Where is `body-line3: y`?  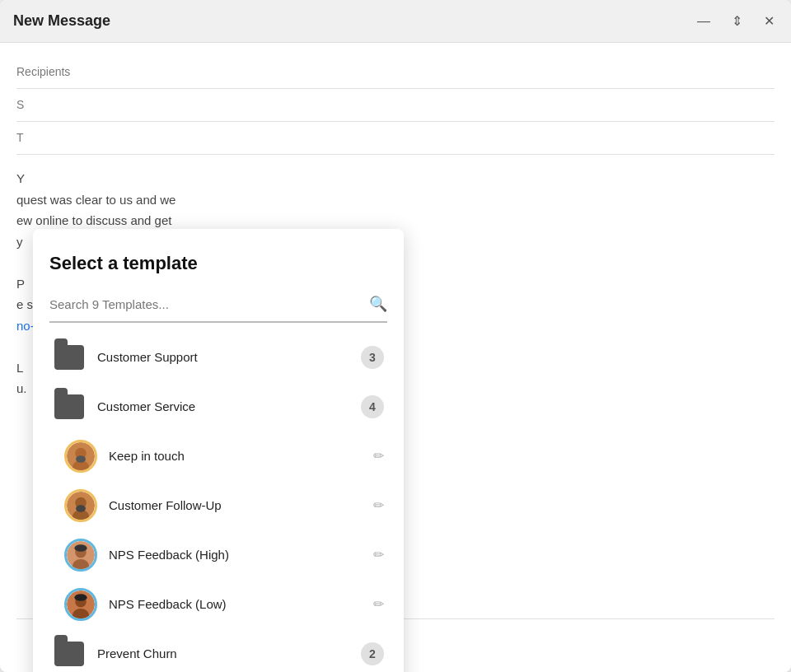 body-line3: y is located at coordinates (20, 242).